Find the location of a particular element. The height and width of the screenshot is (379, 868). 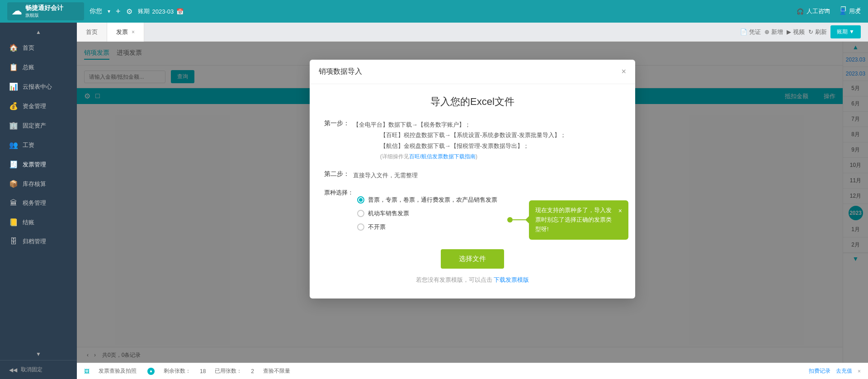

tab-invoice: 发票 × is located at coordinates (126, 32).